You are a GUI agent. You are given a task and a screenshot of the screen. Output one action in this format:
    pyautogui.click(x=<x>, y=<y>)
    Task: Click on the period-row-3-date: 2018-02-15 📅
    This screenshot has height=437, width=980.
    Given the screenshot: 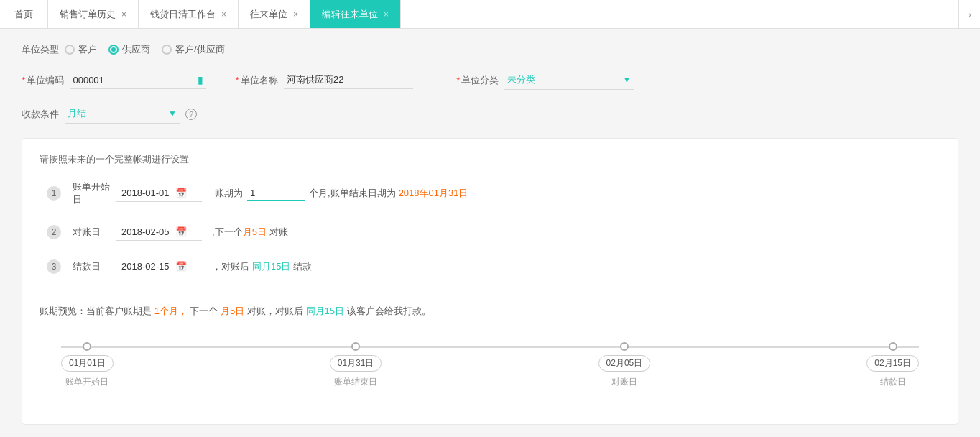 What is the action you would take?
    pyautogui.click(x=159, y=267)
    